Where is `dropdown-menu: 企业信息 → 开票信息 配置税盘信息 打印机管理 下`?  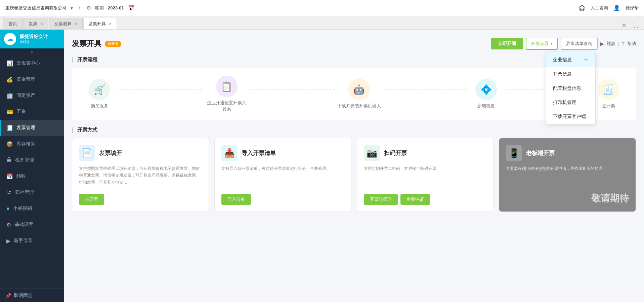
dropdown-menu: 企业信息 → 开票信息 配置税盘信息 打印机管理 下 is located at coordinates (571, 88).